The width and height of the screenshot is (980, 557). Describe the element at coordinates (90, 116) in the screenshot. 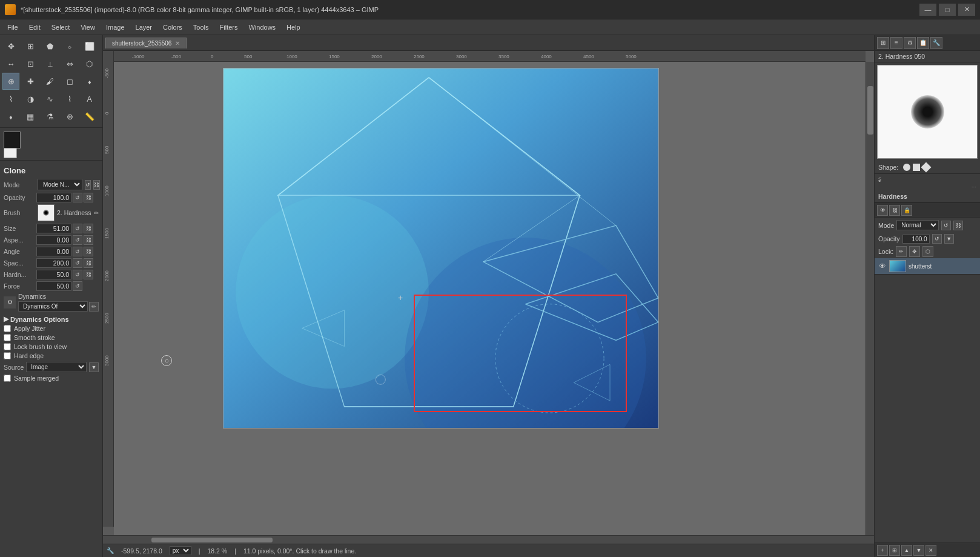

I see `measure-btn: 📏` at that location.